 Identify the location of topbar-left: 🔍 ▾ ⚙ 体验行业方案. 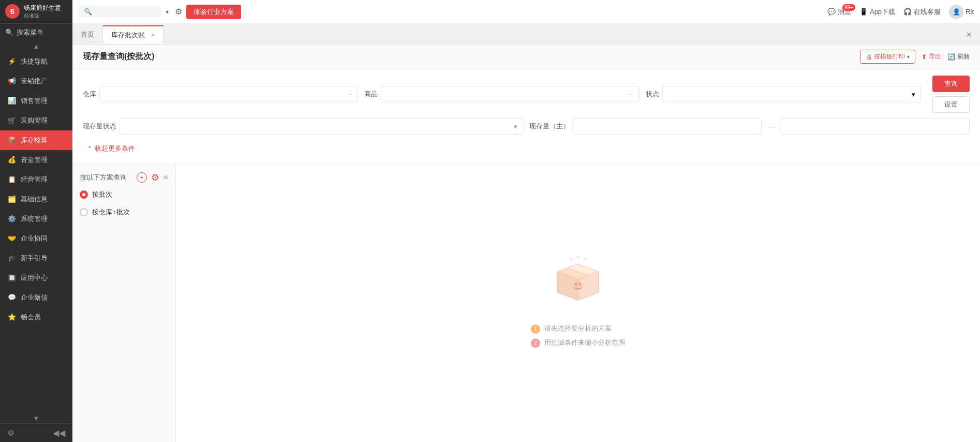
(450, 12).